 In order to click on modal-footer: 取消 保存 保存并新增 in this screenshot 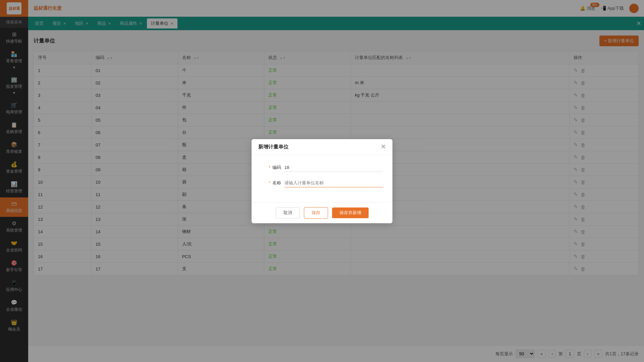, I will do `click(322, 213)`.